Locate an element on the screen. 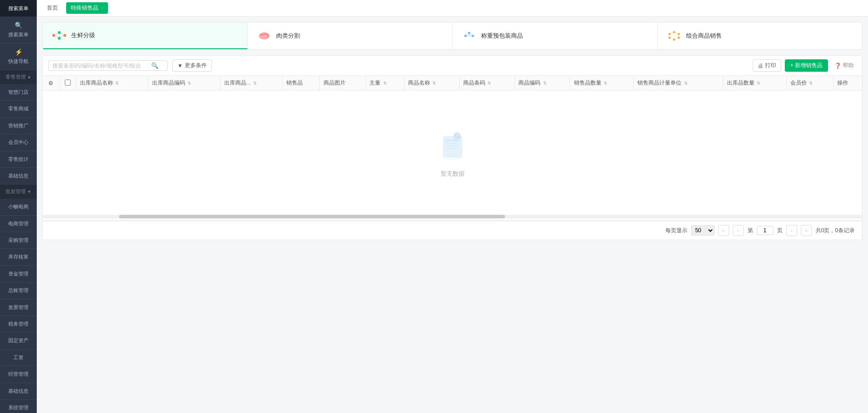 This screenshot has width=868, height=413. tab-card-label: 称重预包装商品 is located at coordinates (502, 36).